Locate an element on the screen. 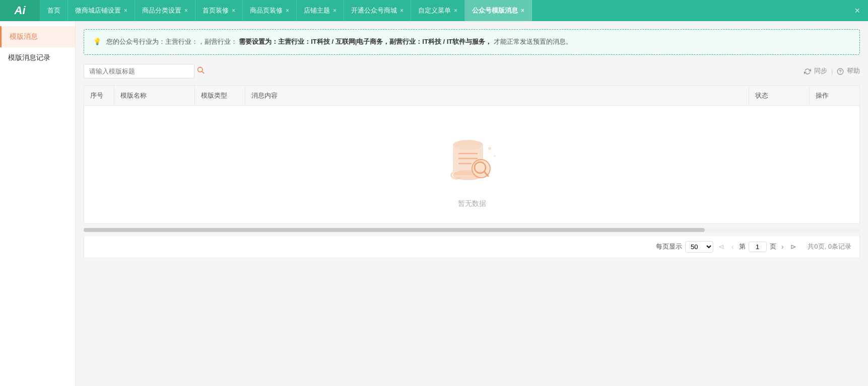 The height and width of the screenshot is (386, 868). alert-box: 💡 您的公众号行业为：主营行业：，副营行业： 需要设置为：主营行业：IT科技 /… is located at coordinates (472, 42).